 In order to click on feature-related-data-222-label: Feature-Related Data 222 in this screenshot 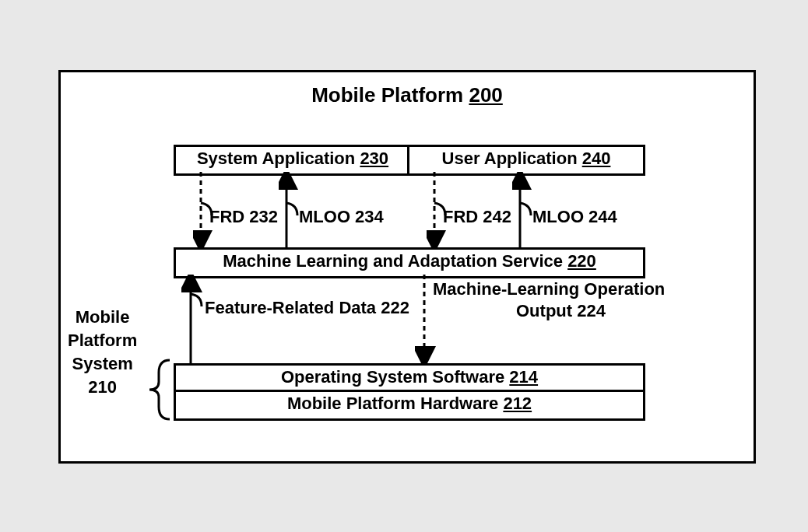, I will do `click(307, 308)`.